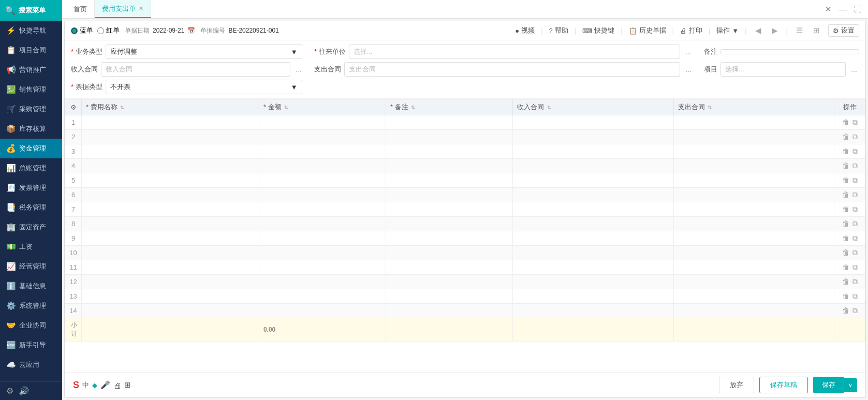 The width and height of the screenshot is (868, 400). What do you see at coordinates (692, 31) in the screenshot?
I see `print-action: 🖨 打印` at bounding box center [692, 31].